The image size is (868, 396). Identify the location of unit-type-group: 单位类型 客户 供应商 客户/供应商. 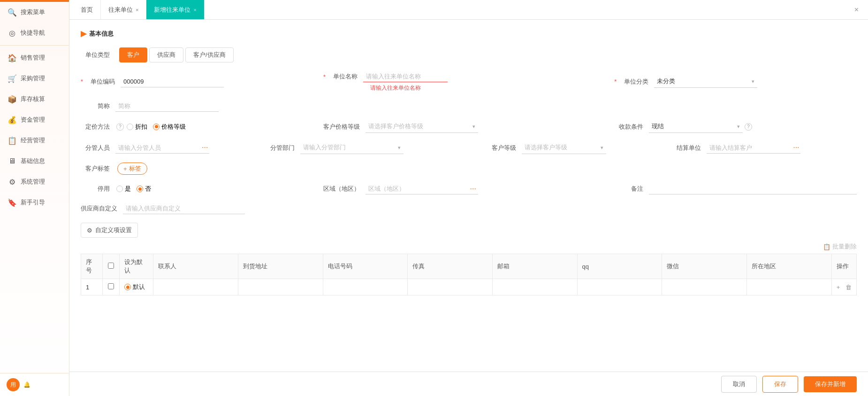
(469, 55).